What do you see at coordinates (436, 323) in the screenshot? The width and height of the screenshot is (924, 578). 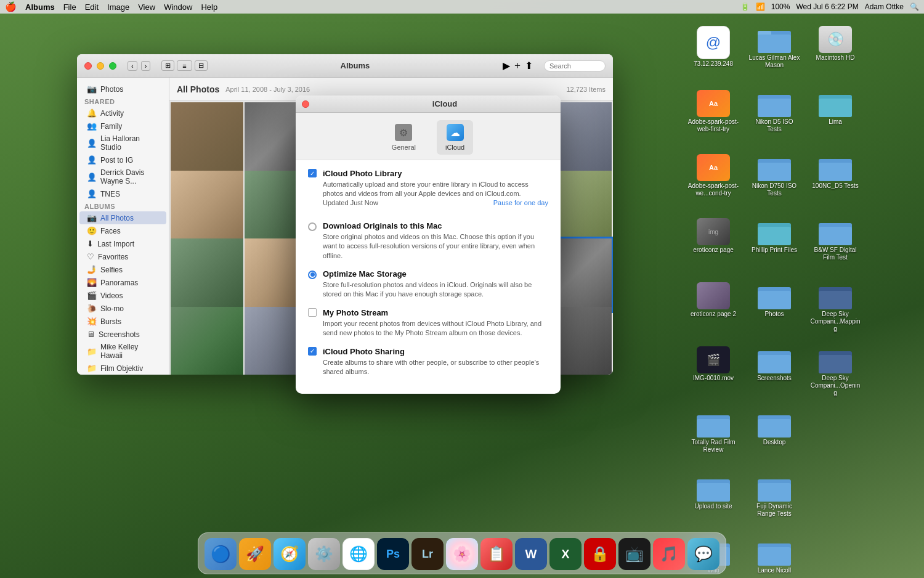 I see `my-photo-stream-content: My Photo Stream Import your recent photo…` at bounding box center [436, 323].